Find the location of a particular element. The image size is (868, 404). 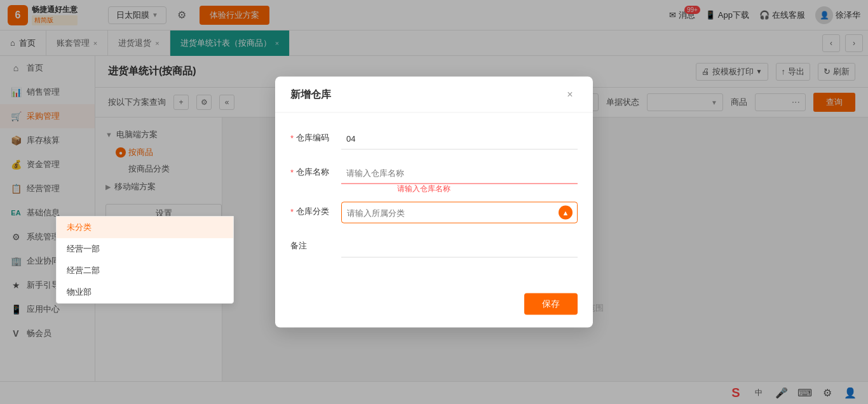

modal-title: 新增仓库 is located at coordinates (311, 94).